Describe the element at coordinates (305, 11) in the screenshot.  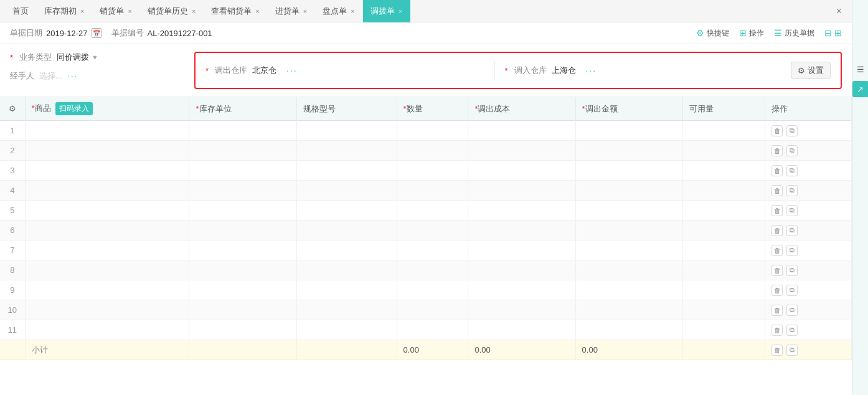
I see `tab-close-purchase-order: ×` at that location.